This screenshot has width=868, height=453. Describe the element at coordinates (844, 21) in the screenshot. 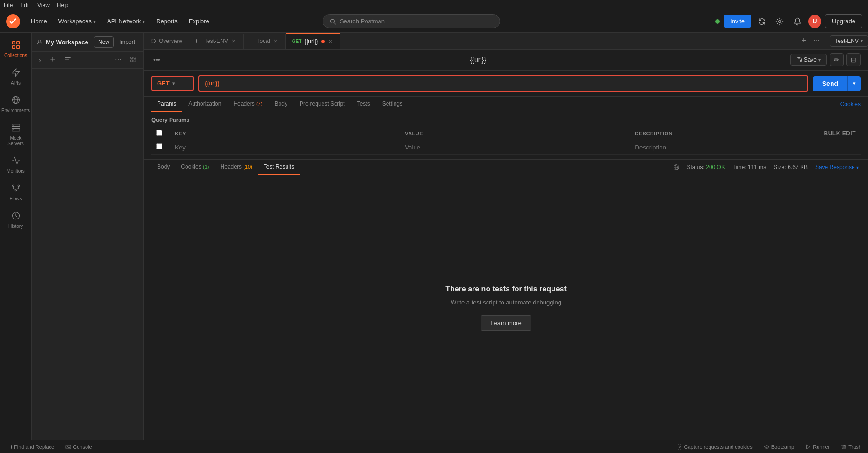

I see `upgrade-button: Upgrade` at that location.